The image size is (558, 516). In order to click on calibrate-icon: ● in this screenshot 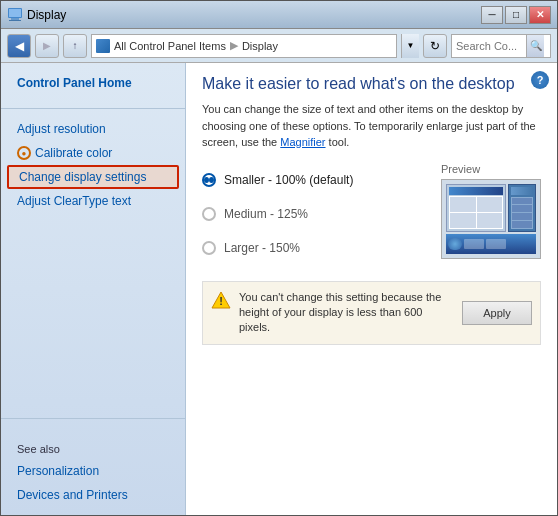, I will do `click(24, 153)`.